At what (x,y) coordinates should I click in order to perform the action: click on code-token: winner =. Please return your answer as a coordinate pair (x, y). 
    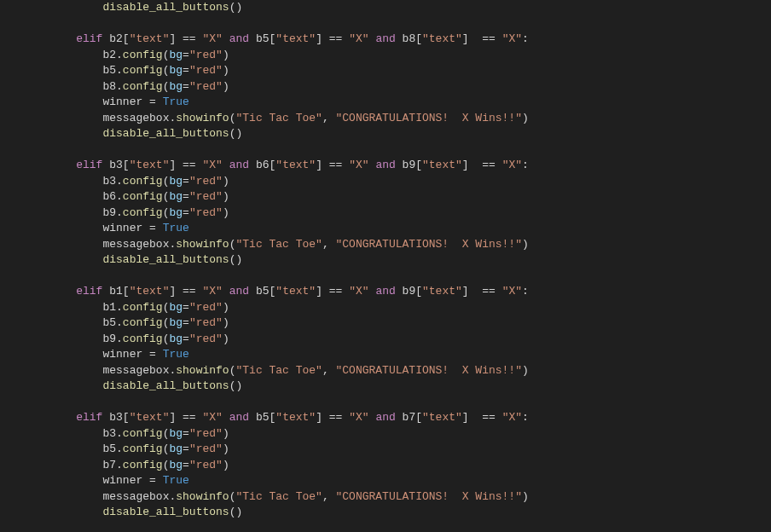
    Looking at the image, I should click on (132, 228).